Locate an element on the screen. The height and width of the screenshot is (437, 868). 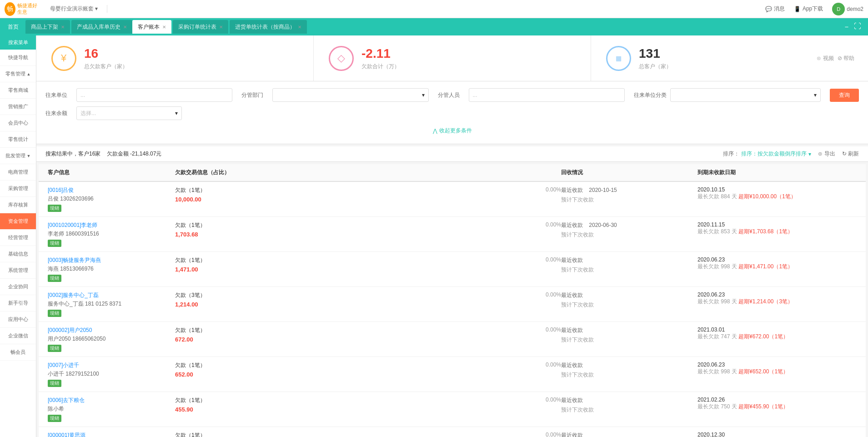
tab-purchase-stats: 采购订单统计表 ✕ is located at coordinates (201, 27).